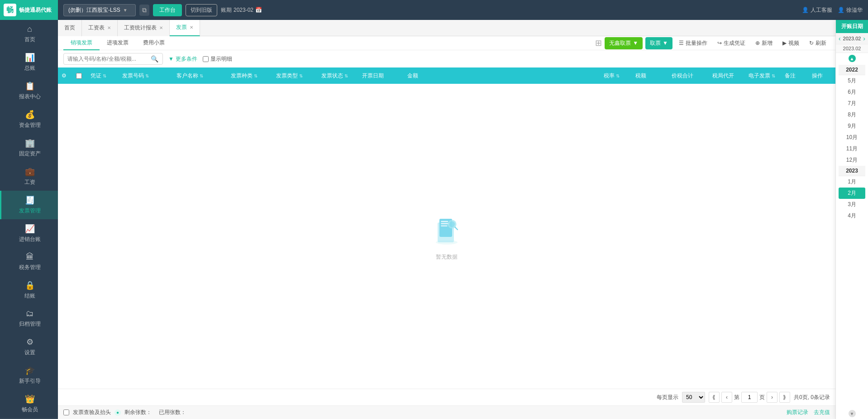 Image resolution: width=868 pixels, height=419 pixels. Describe the element at coordinates (30, 342) in the screenshot. I see `settings-icon: ⚙` at that location.